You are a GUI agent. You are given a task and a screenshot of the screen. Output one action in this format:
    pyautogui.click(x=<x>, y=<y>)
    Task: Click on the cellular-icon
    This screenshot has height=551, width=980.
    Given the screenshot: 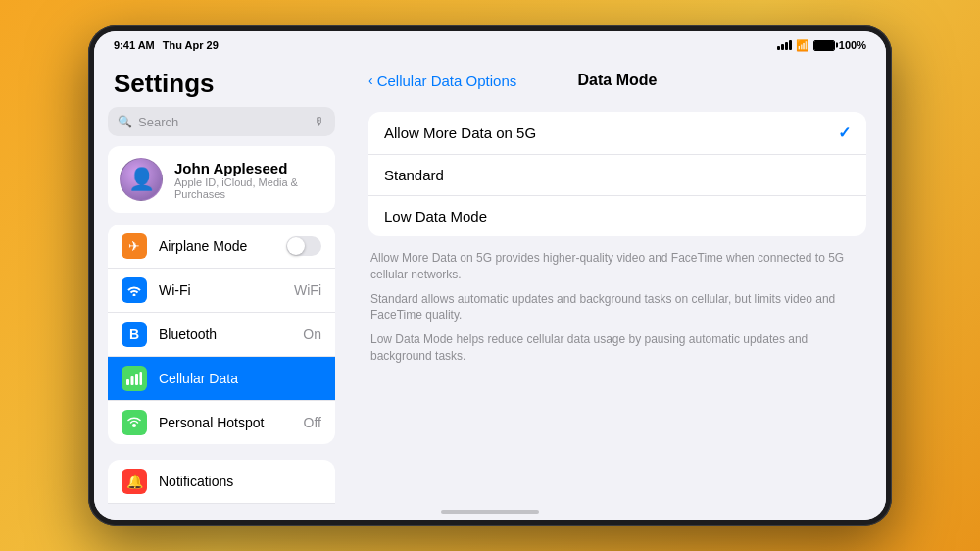 What is the action you would take?
    pyautogui.click(x=134, y=378)
    